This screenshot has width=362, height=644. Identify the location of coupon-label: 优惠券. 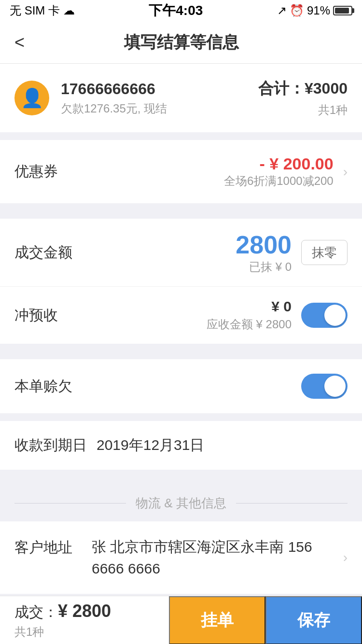
(36, 172).